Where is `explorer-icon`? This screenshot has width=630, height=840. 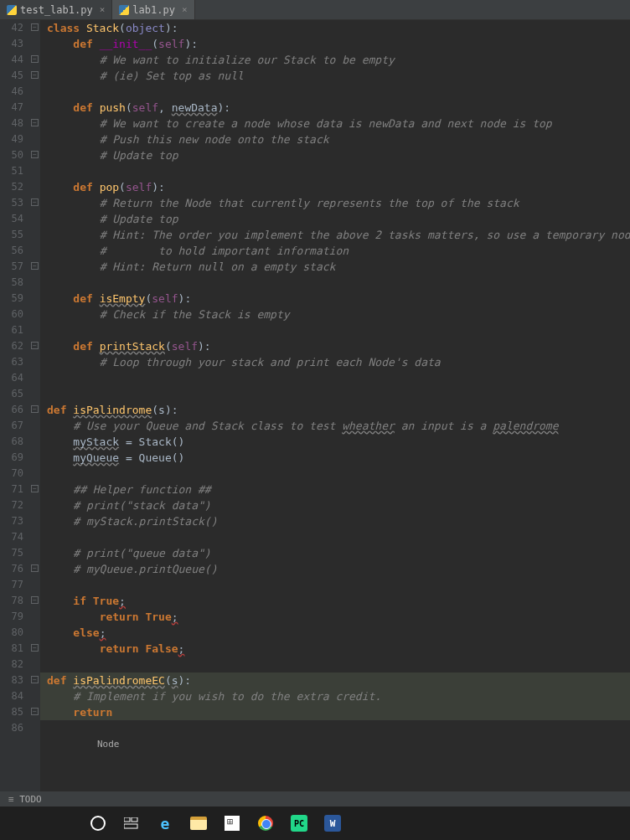 explorer-icon is located at coordinates (199, 823).